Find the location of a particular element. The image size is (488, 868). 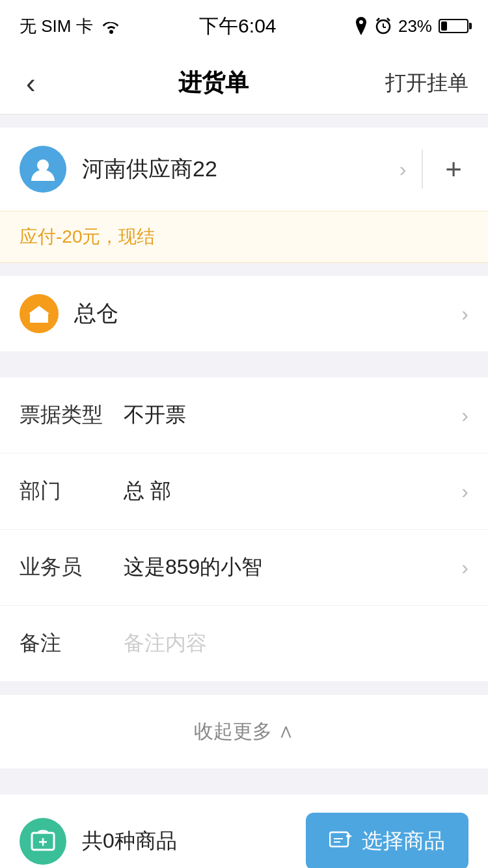

warehouse-name: 总仓 is located at coordinates (268, 314).